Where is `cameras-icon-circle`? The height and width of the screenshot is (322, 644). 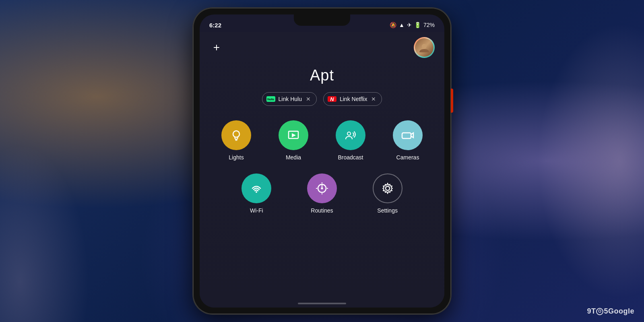
cameras-icon-circle is located at coordinates (408, 135).